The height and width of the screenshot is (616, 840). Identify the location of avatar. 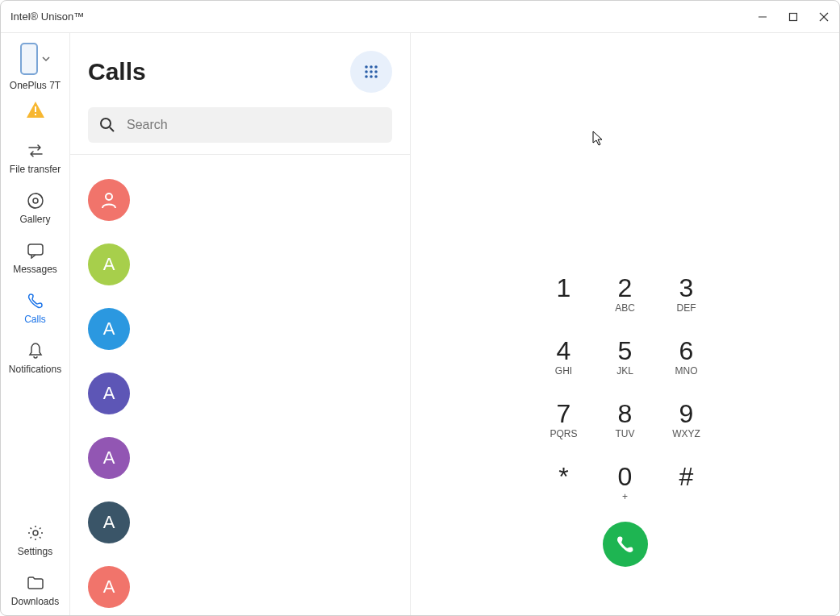
(109, 200).